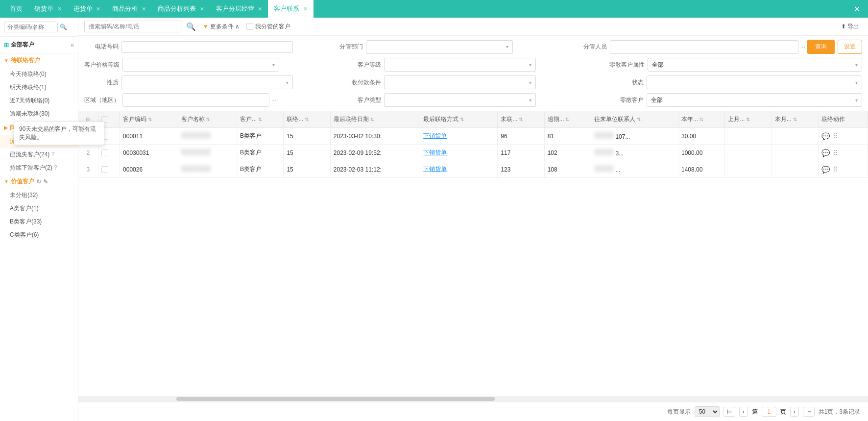 The height and width of the screenshot is (421, 868). What do you see at coordinates (835, 170) in the screenshot?
I see `row3-more-icon: ⠿` at bounding box center [835, 170].